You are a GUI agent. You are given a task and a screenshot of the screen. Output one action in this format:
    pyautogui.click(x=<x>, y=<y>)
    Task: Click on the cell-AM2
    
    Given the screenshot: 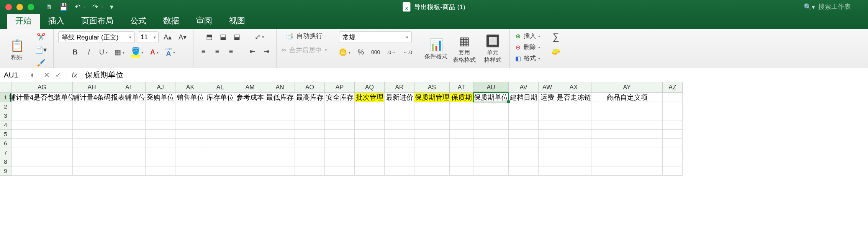 What is the action you would take?
    pyautogui.click(x=250, y=107)
    